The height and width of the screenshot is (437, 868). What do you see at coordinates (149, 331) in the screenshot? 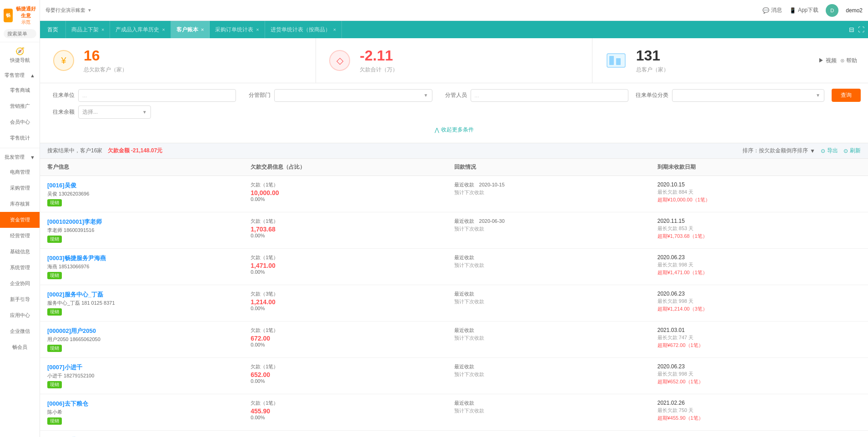
I see `customer-name-4: [000002]用户2050` at bounding box center [149, 331].